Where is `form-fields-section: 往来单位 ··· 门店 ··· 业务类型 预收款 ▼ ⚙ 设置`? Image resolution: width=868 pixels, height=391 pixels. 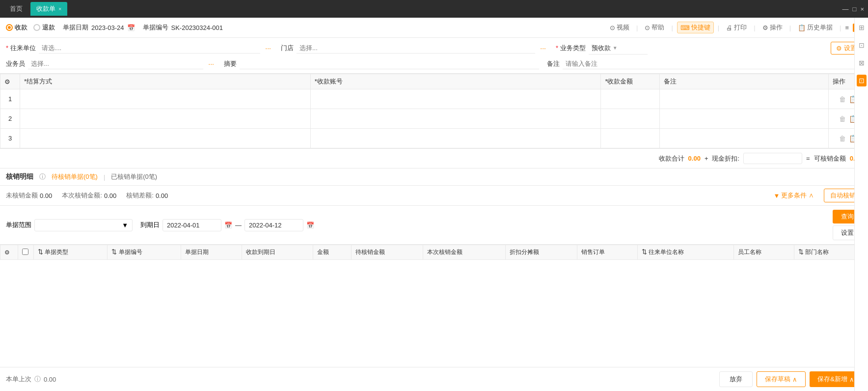
form-fields-section: 往来单位 ··· 门店 ··· 业务类型 预收款 ▼ ⚙ 设置 is located at coordinates (434, 56).